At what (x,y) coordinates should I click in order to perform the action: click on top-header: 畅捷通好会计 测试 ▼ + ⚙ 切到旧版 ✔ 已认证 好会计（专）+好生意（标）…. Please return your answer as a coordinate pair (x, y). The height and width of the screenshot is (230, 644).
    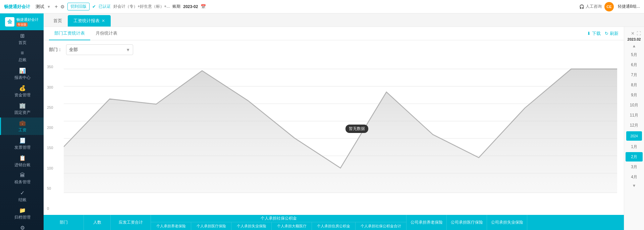
    Looking at the image, I should click on (322, 7).